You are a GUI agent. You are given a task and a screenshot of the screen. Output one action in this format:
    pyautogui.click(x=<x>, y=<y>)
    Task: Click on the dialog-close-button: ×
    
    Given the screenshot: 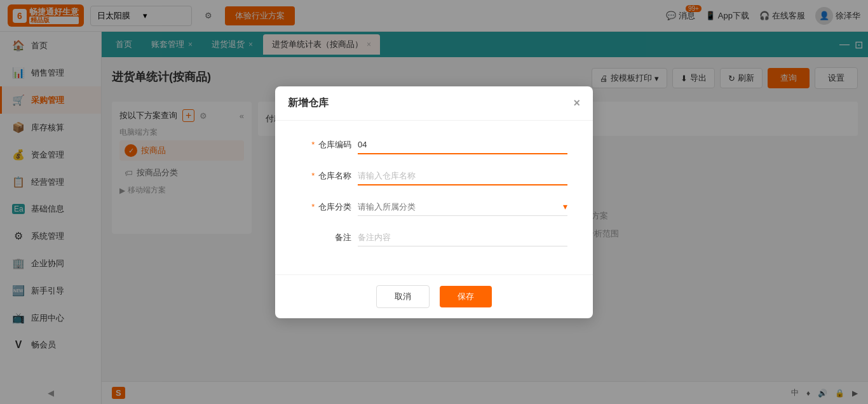 What is the action you would take?
    pyautogui.click(x=577, y=103)
    